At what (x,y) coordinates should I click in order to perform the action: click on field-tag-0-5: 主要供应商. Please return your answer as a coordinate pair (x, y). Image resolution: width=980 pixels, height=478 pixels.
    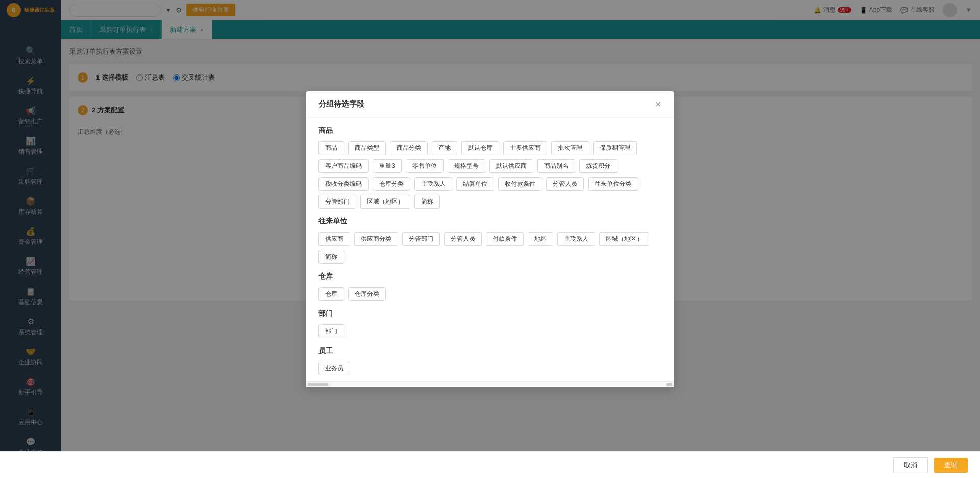
    Looking at the image, I should click on (525, 148).